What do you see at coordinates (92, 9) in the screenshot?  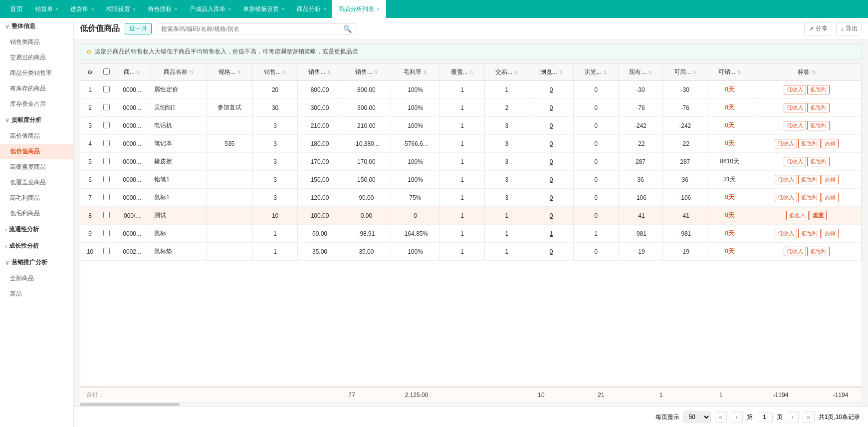 I see `close-purchase-tab: ×` at bounding box center [92, 9].